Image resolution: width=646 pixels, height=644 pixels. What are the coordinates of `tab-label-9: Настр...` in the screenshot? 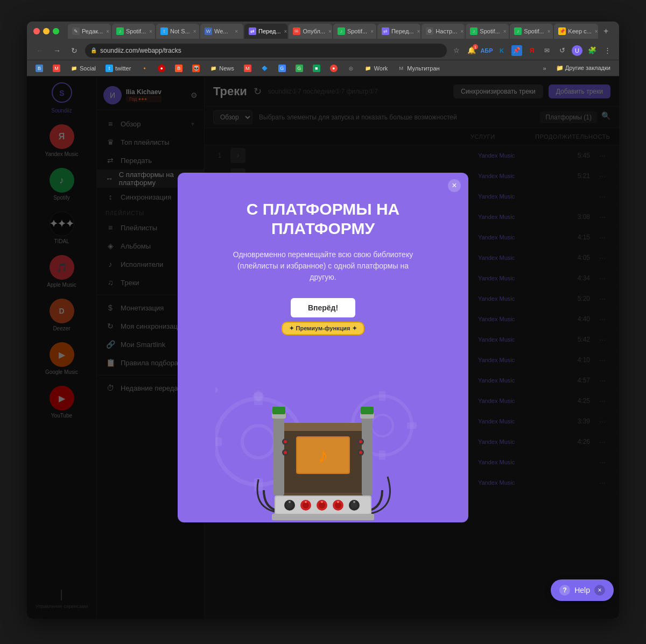 It's located at (446, 31).